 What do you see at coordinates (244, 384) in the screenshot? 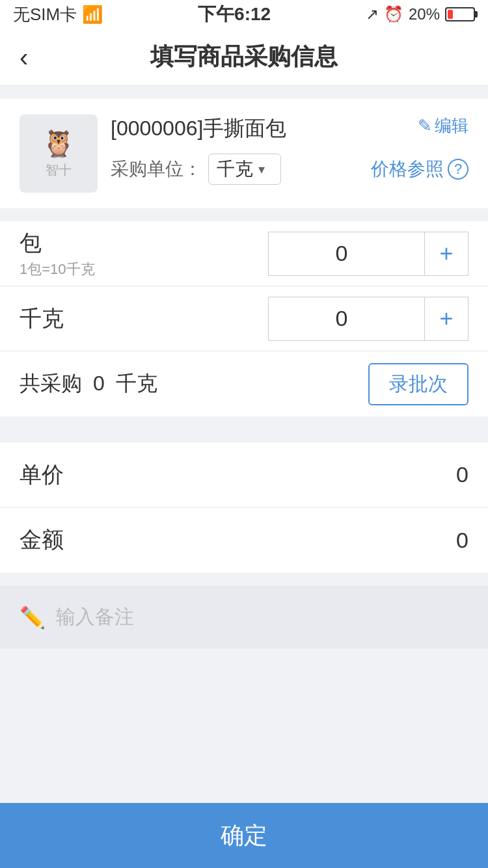
I see `summary-row: 共采购 0 千克 录批次` at bounding box center [244, 384].